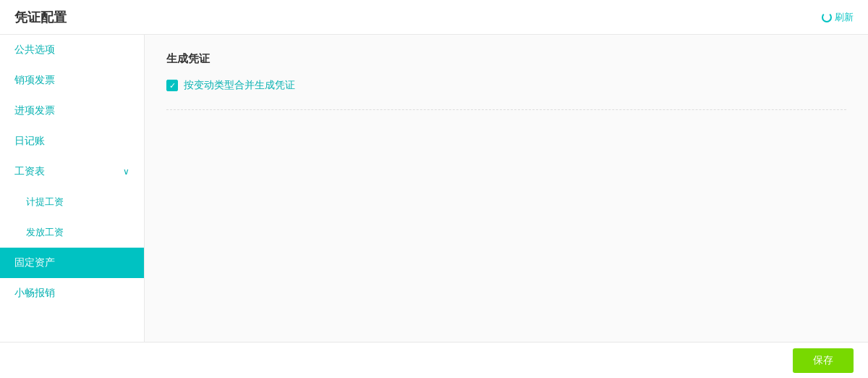 The image size is (868, 378). I want to click on sidebar-item-label: 进项发票, so click(35, 111).